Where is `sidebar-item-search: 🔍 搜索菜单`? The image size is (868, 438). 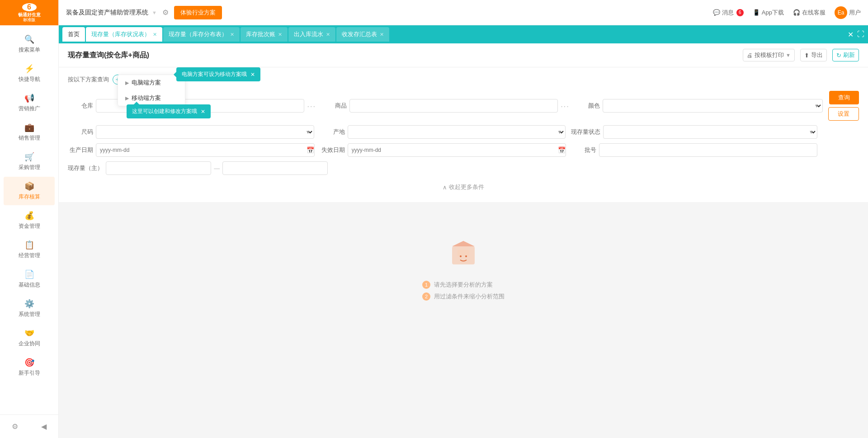
sidebar-item-search: 🔍 搜索菜单 is located at coordinates (29, 44).